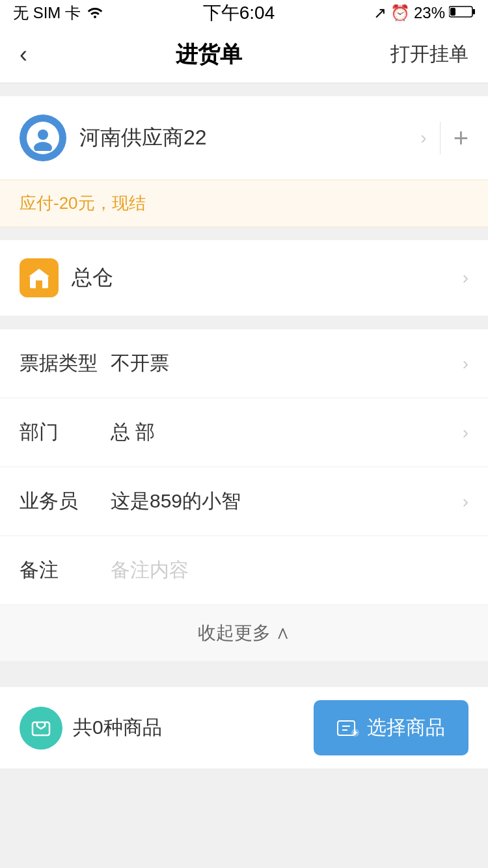 This screenshot has height=868, width=488. I want to click on remark-placeholder: 备注内容, so click(290, 570).